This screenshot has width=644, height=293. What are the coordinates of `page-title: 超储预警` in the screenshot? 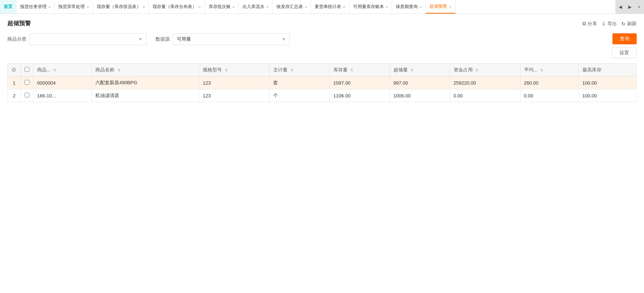 It's located at (19, 23).